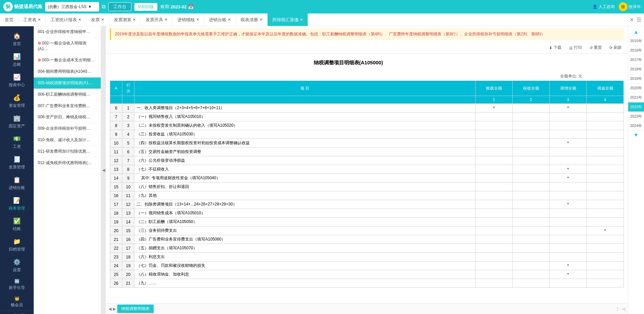 Image resolution: width=644 pixels, height=314 pixels. What do you see at coordinates (110, 309) in the screenshot?
I see `tab-scroll-left: ◀` at bounding box center [110, 309].